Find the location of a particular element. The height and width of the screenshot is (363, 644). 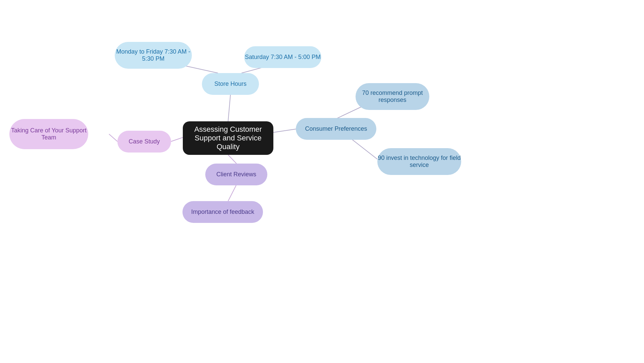

monday-hours-node: Monday to Friday 7:30 AM - 5:30 PM is located at coordinates (153, 55).